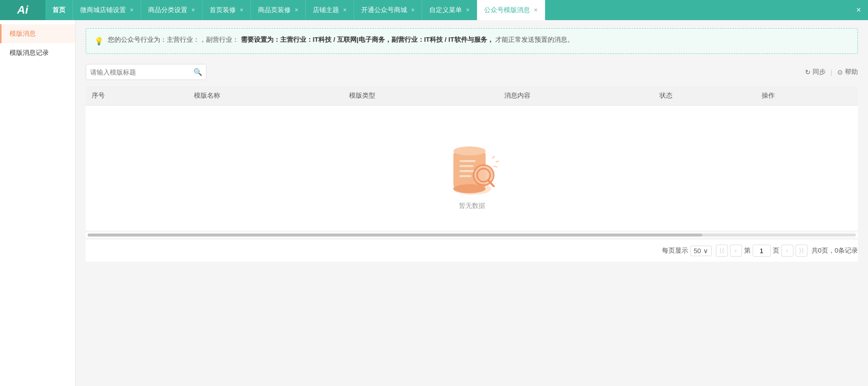 The height and width of the screenshot is (386, 868). Describe the element at coordinates (384, 10) in the screenshot. I see `tab-label: 开通公众号商城` at that location.